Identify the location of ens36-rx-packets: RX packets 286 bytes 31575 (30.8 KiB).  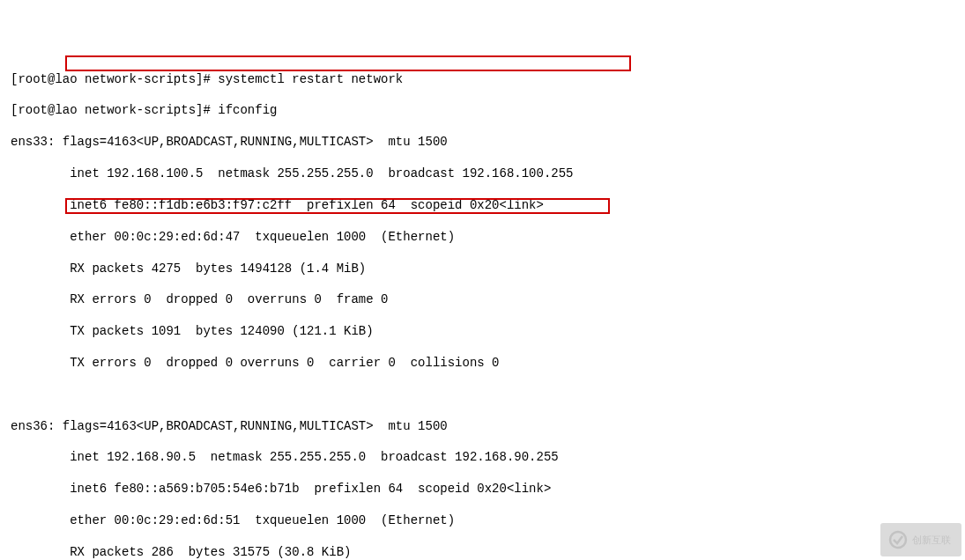
(483, 553).